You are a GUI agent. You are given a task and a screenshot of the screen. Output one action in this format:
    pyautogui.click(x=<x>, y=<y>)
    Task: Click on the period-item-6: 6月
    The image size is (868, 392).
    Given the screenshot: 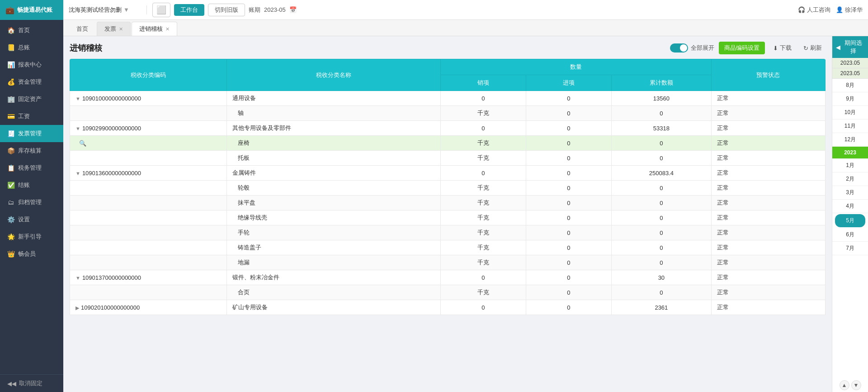 What is the action you would take?
    pyautogui.click(x=850, y=235)
    